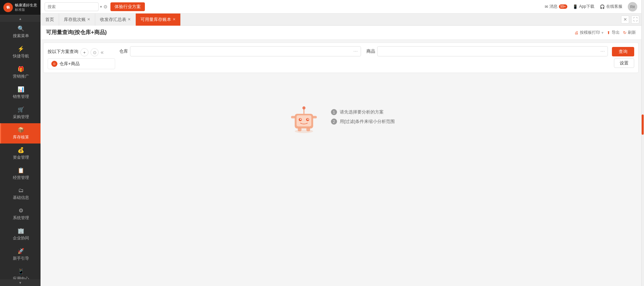 Image resolution: width=644 pixels, height=286 pixels. I want to click on page-header-actions: 🖨 按模板打印 ▾ ⬆ 导出 ↻ 刷新, so click(605, 32).